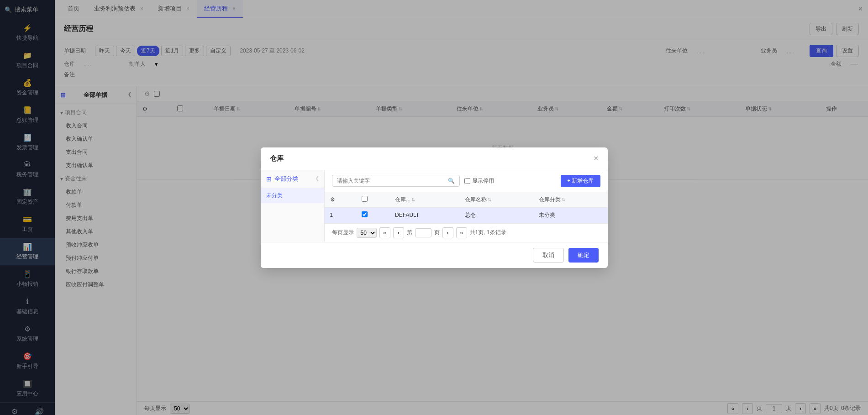 This screenshot has height=415, width=868. I want to click on modal-toolbar: 🔍 显示停用 + 新增仓库, so click(466, 181).